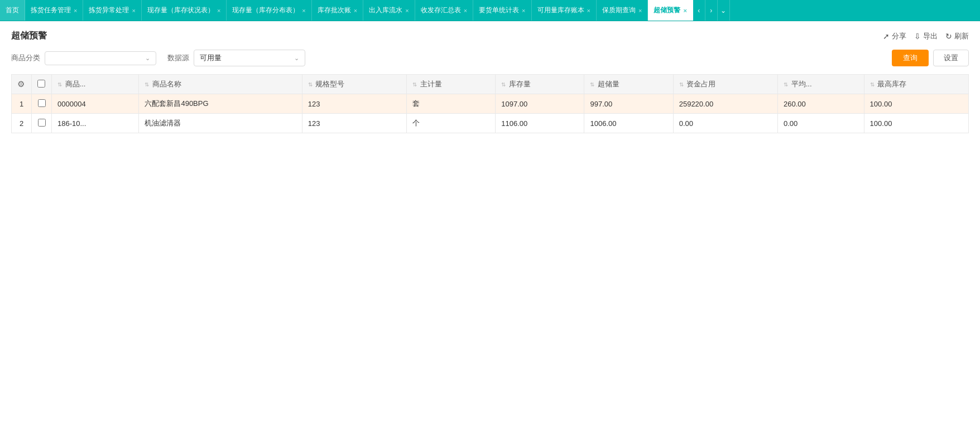 This screenshot has width=980, height=446. Describe the element at coordinates (916, 124) in the screenshot. I see `row-max-stock: 100.00` at that location.